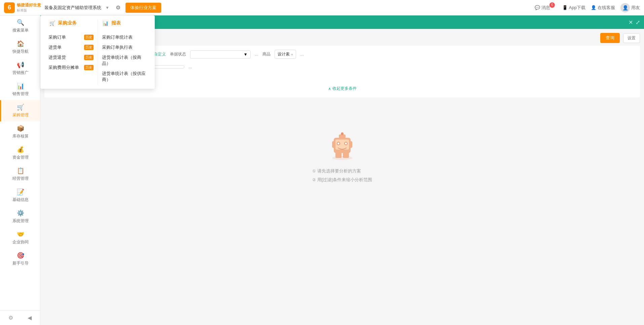 This screenshot has height=325, width=644. Describe the element at coordinates (71, 37) in the screenshot. I see `dropdown-item-purchase-order: 采购订单 历史` at that location.